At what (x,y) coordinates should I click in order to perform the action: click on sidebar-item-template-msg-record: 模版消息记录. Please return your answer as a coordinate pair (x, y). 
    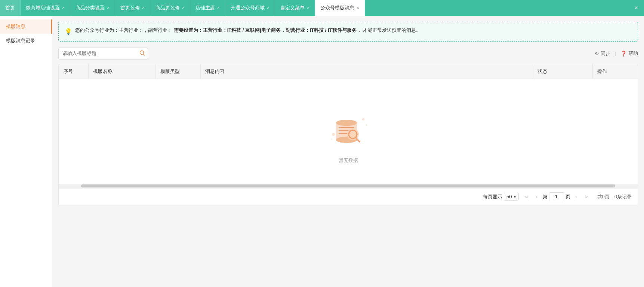
    Looking at the image, I should click on (26, 41).